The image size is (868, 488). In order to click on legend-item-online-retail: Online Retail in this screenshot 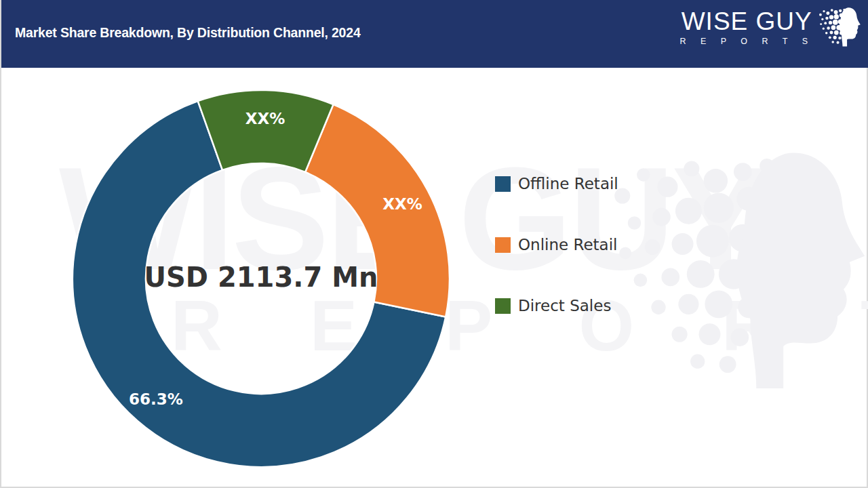, I will do `click(557, 245)`.